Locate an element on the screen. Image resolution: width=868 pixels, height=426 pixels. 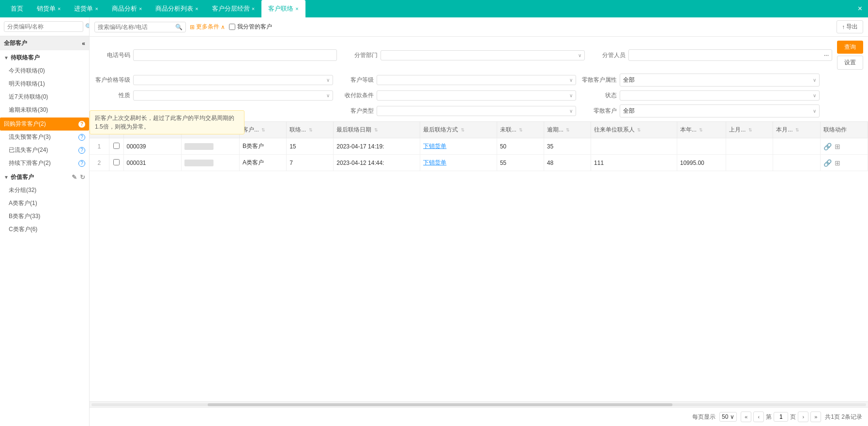
declining-help-icon: ? is located at coordinates (82, 163).